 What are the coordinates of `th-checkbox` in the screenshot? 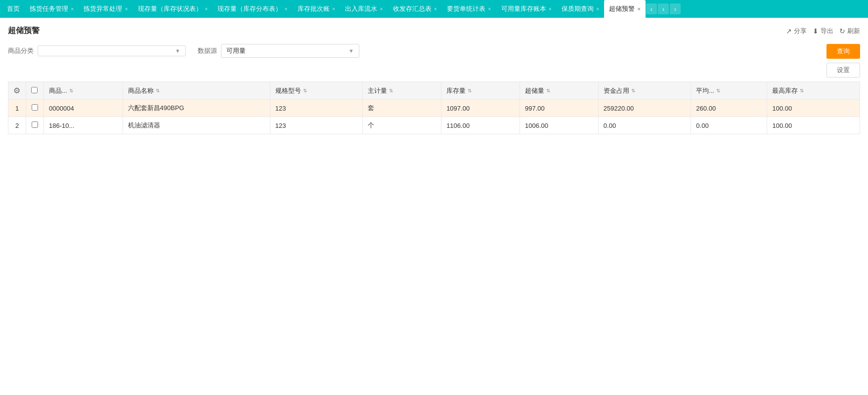 It's located at (35, 91).